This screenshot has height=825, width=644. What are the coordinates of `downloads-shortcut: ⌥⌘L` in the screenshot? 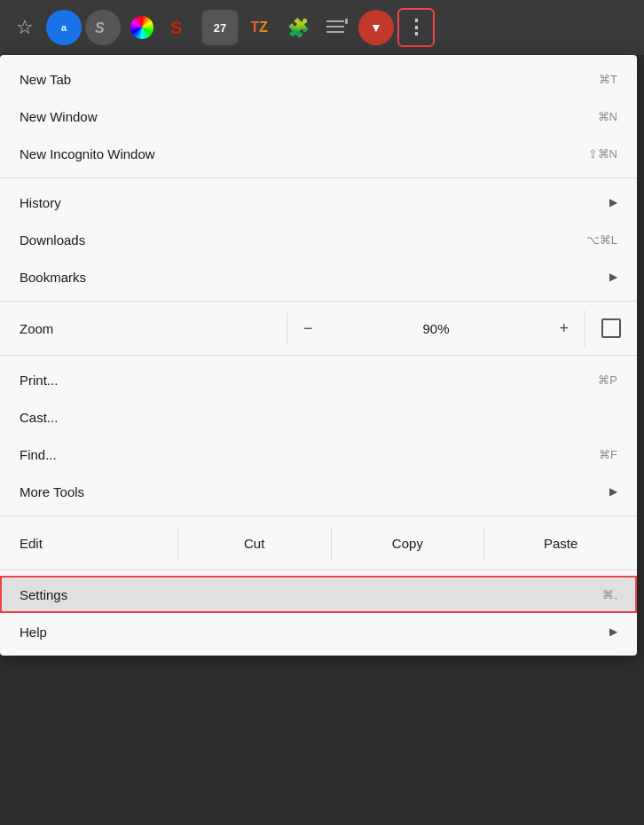 It's located at (601, 240).